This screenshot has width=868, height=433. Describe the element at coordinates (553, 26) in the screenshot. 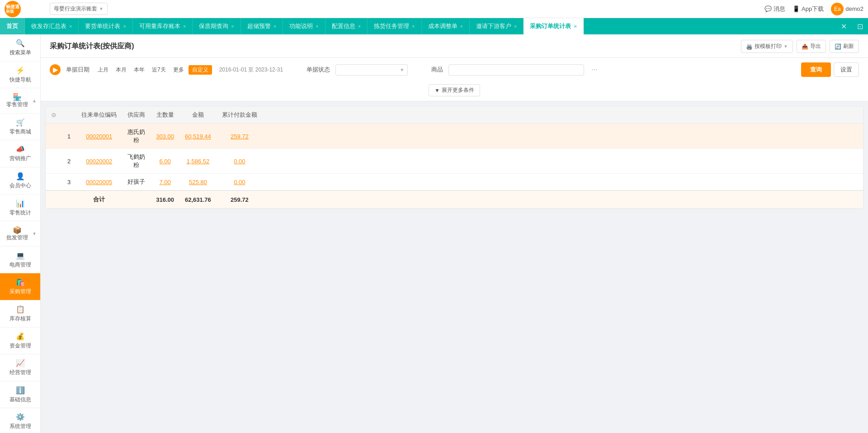

I see `tab-caigou: 采购订单统计表 ×` at that location.